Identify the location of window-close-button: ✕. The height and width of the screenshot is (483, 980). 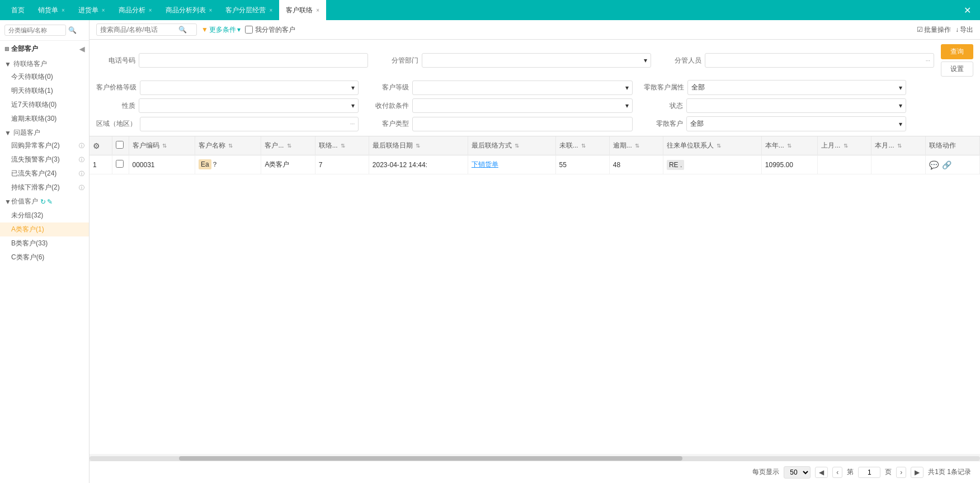
(968, 10).